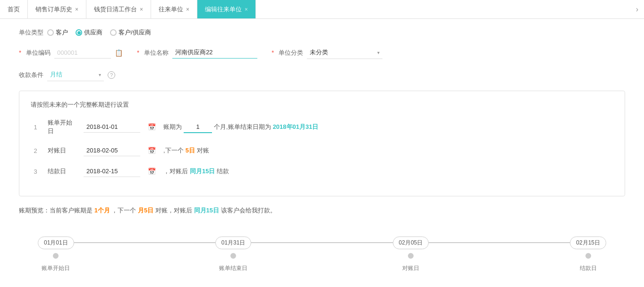 The image size is (644, 287). What do you see at coordinates (54, 9) in the screenshot?
I see `tab-sales-history-label: 销售订单历史` at bounding box center [54, 9].